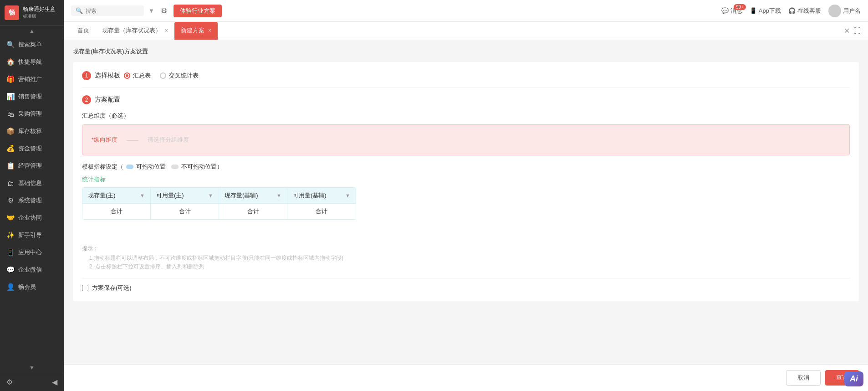  What do you see at coordinates (117, 196) in the screenshot?
I see `stat-col-1: 现存量(主) ▼` at bounding box center [117, 196].